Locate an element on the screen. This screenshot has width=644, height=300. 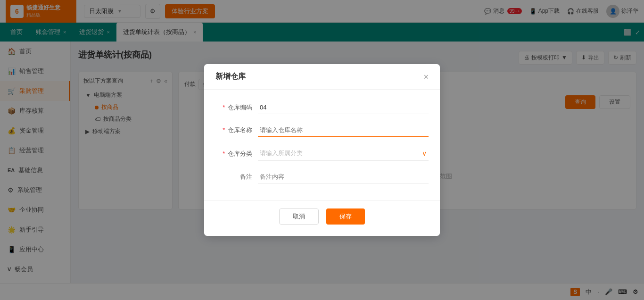
warehouse-category-label: * 仓库分类 is located at coordinates (237, 154).